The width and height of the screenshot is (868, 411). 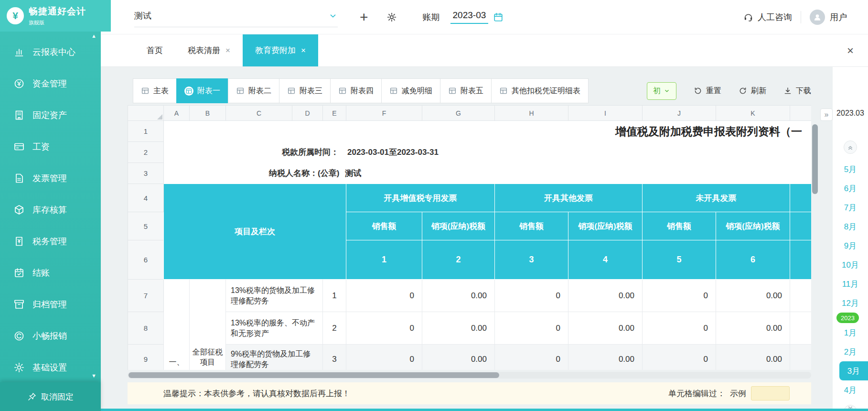 What do you see at coordinates (466, 91) in the screenshot?
I see `subtab-schedule-5: 附表五` at bounding box center [466, 91].